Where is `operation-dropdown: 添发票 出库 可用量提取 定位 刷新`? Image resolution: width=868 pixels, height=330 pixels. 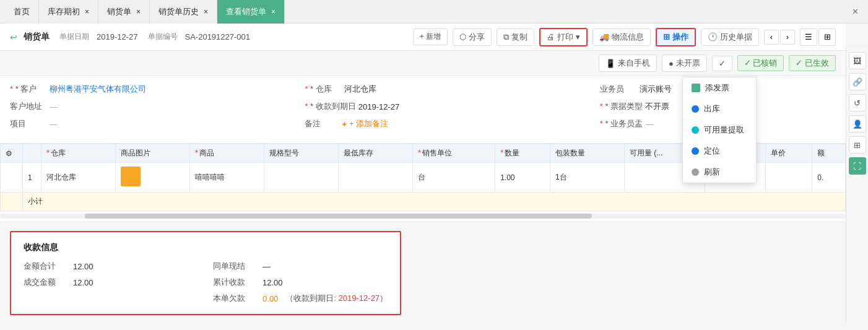
operation-dropdown: 添发票 出库 可用量提取 定位 刷新 is located at coordinates (719, 130).